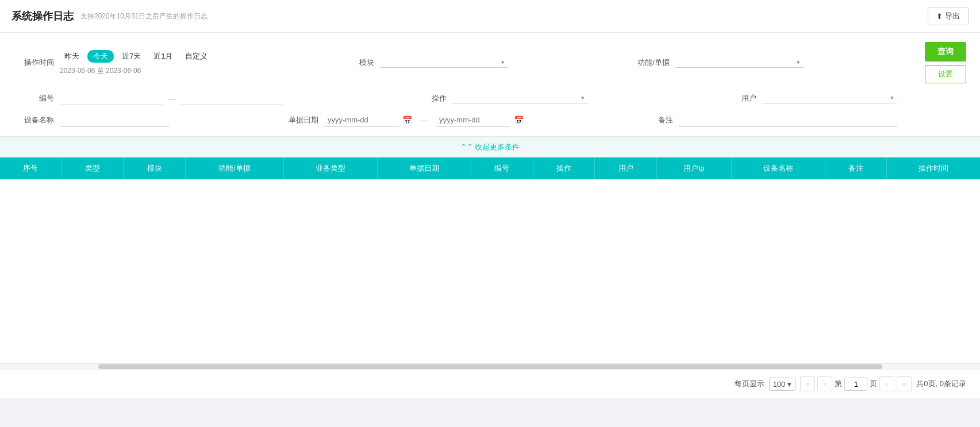 Image resolution: width=980 pixels, height=427 pixels. I want to click on function-select: ▾, so click(739, 63).